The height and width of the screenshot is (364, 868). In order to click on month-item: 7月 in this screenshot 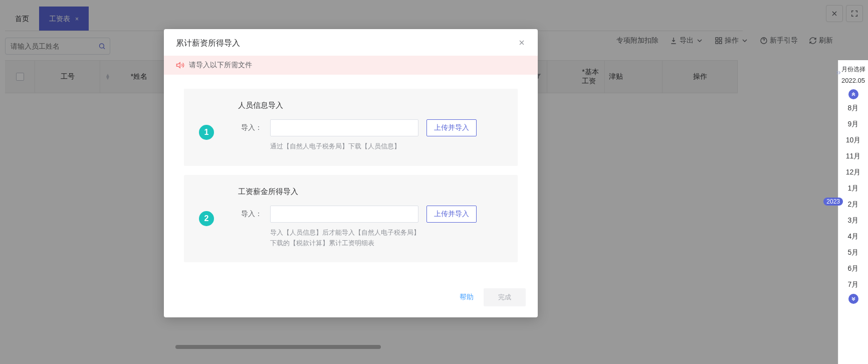, I will do `click(853, 285)`.